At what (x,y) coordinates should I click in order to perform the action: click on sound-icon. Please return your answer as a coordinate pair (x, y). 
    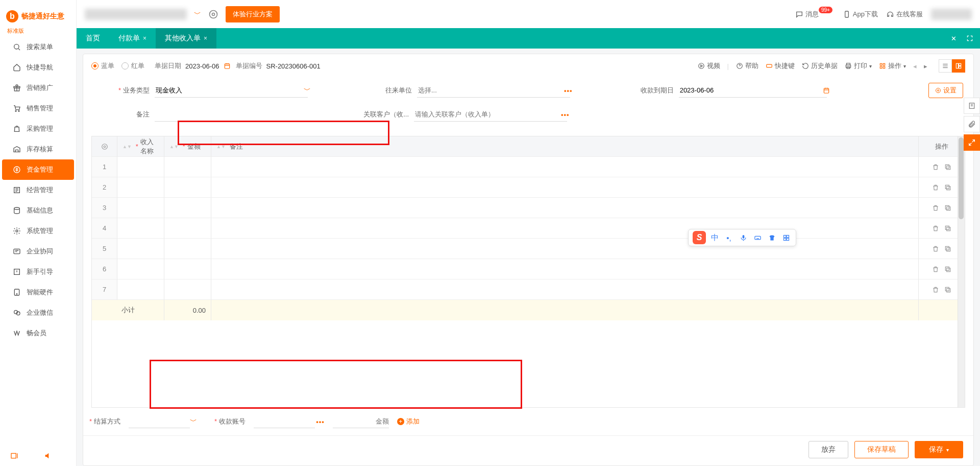
    Looking at the image, I should click on (48, 456).